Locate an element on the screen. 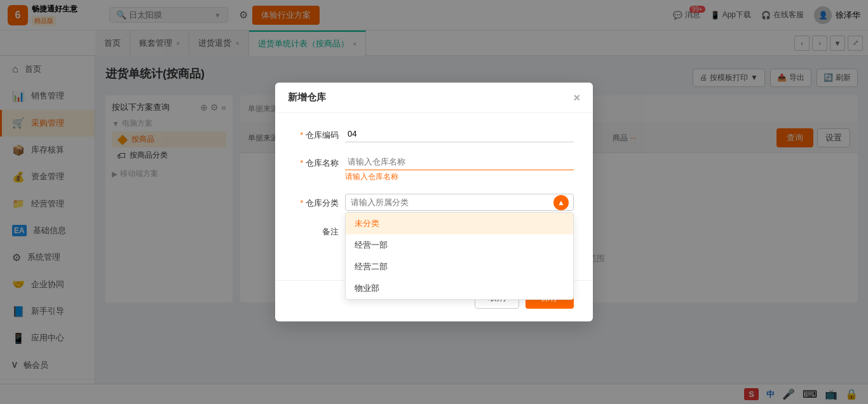  category-arrow-btn: ▲ is located at coordinates (561, 203).